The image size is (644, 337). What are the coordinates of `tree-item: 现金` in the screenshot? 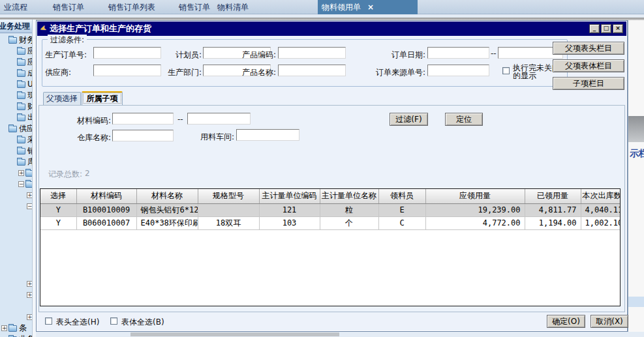 It's located at (16, 95).